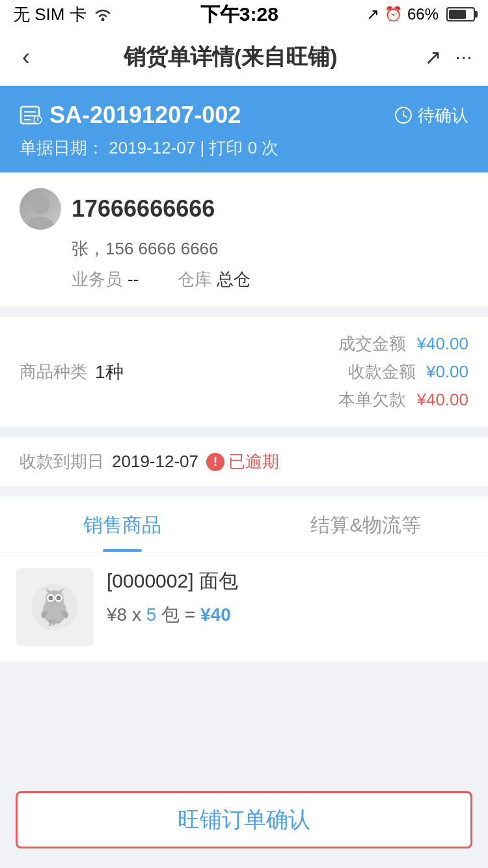  What do you see at coordinates (62, 14) in the screenshot?
I see `status-carrier: 无 SIM 卡` at bounding box center [62, 14].